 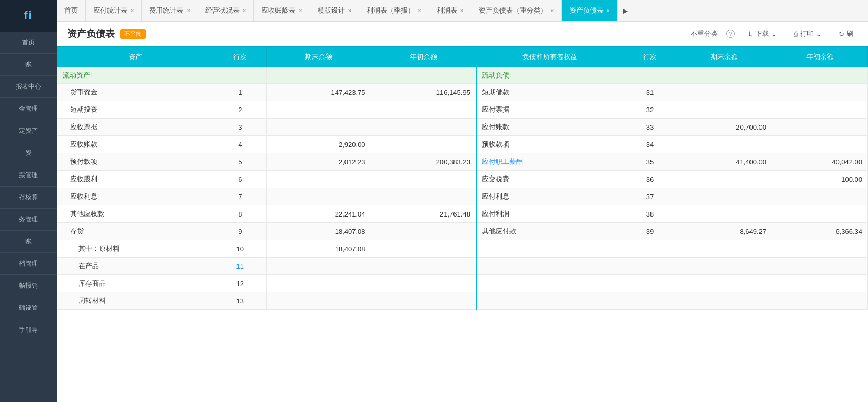 What do you see at coordinates (724, 162) in the screenshot?
I see `right-end-5: 41,400.00` at bounding box center [724, 162].